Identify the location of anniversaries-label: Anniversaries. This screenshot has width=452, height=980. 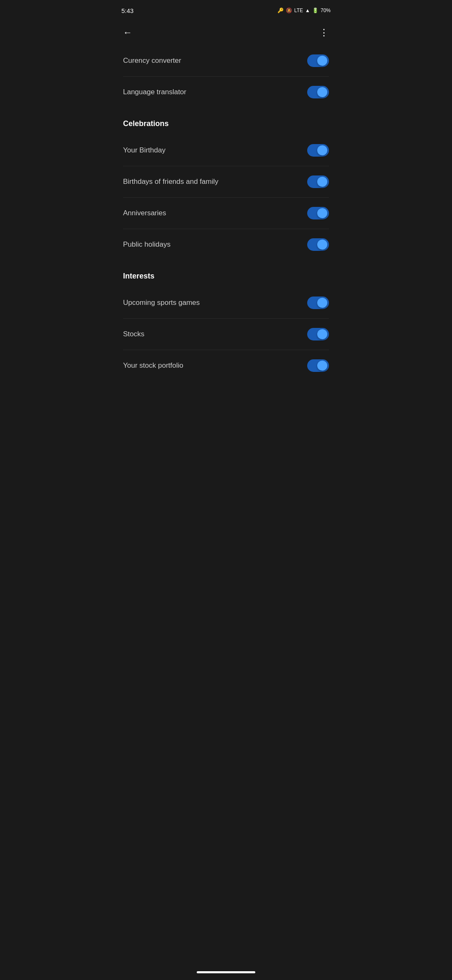
(145, 213).